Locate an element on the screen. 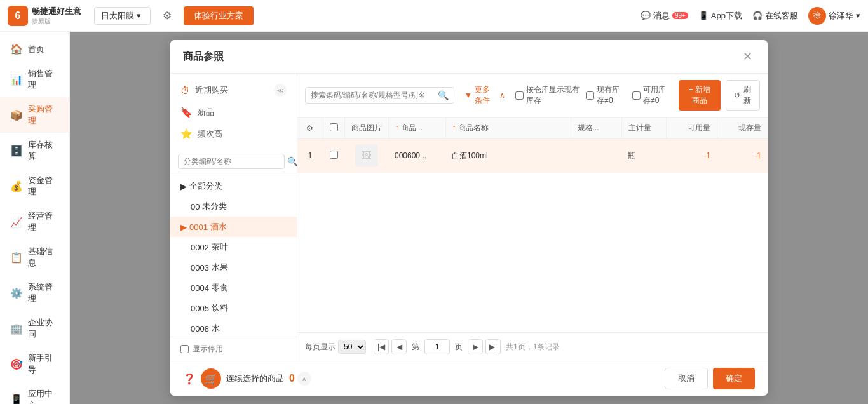  sidebar-item-sales: 📊 销售管理 is located at coordinates (34, 79).